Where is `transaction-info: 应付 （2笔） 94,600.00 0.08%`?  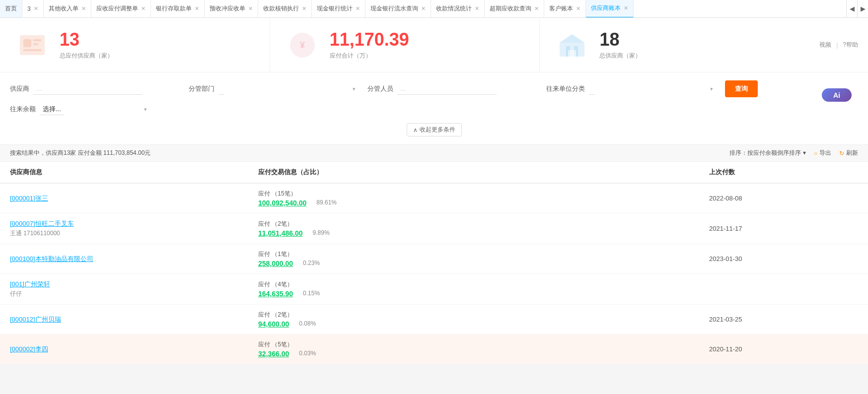
transaction-info: 应付 （2笔） 94,600.00 0.08% is located at coordinates (484, 320).